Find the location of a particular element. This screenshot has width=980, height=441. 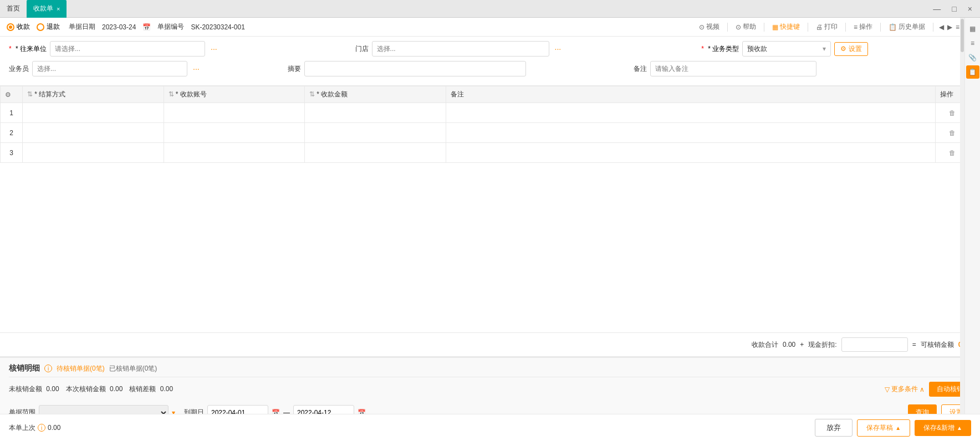

tab-close-btn: × is located at coordinates (58, 9).